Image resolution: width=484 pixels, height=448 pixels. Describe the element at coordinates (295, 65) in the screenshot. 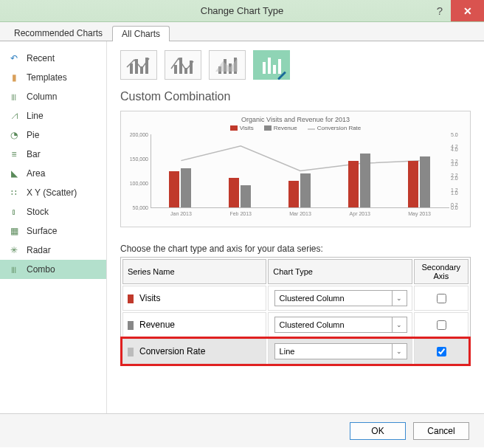

I see `combo-subtype-row` at that location.